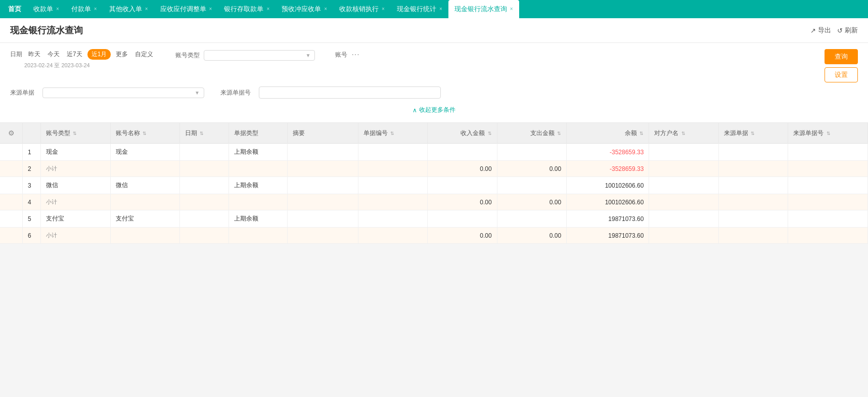 The height and width of the screenshot is (397, 868). Describe the element at coordinates (32, 219) in the screenshot. I see `row-seq: 5` at that location.